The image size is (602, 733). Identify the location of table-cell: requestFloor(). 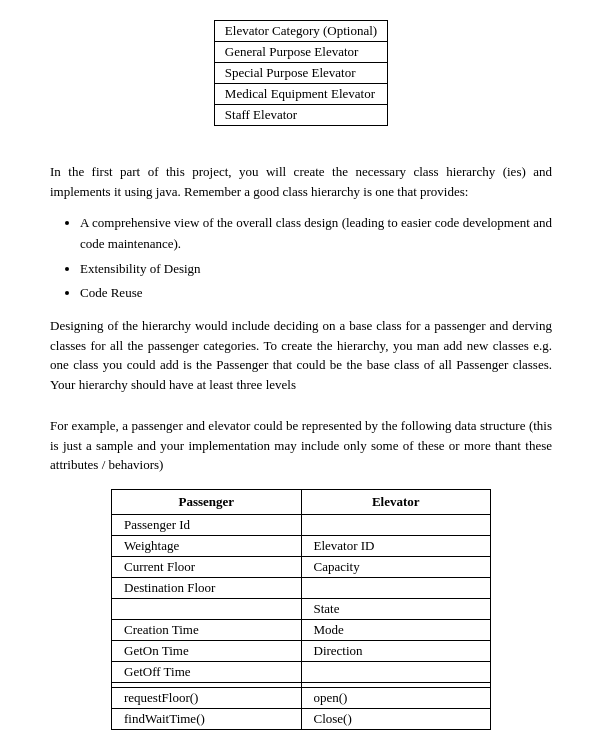
(207, 698).